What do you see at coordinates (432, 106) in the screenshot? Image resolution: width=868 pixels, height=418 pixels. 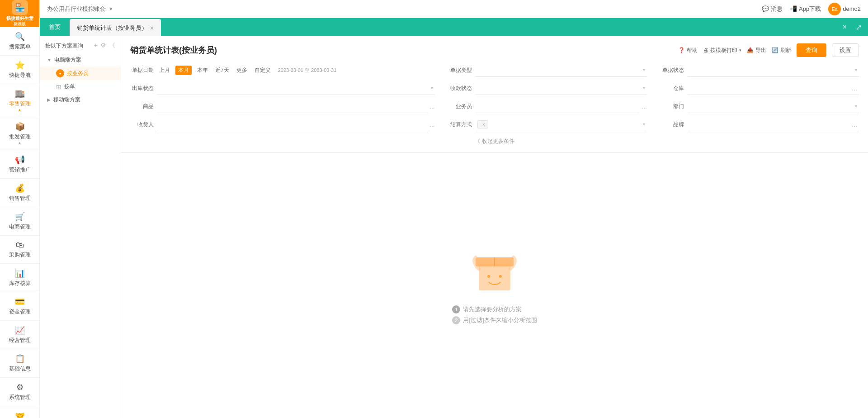 I see `goods-dots: ...` at bounding box center [432, 106].